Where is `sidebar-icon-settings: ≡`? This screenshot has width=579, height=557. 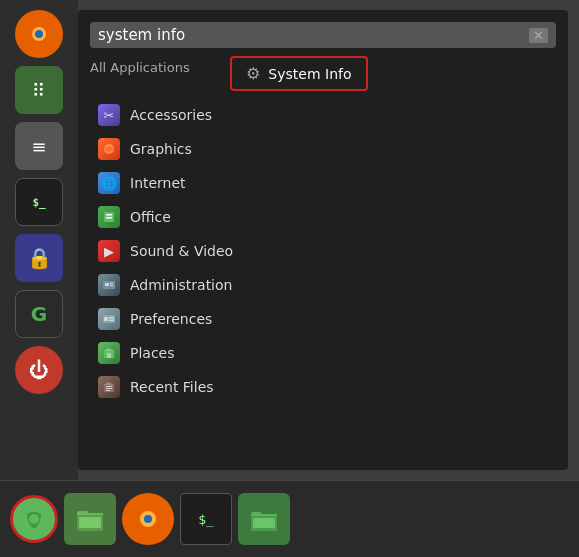
sidebar-icon-settings: ≡ is located at coordinates (39, 146).